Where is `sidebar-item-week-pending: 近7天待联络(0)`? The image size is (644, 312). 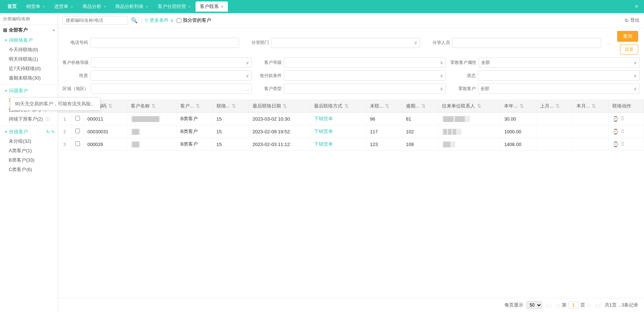 sidebar-item-week-pending: 近7天待联络(0) is located at coordinates (29, 69).